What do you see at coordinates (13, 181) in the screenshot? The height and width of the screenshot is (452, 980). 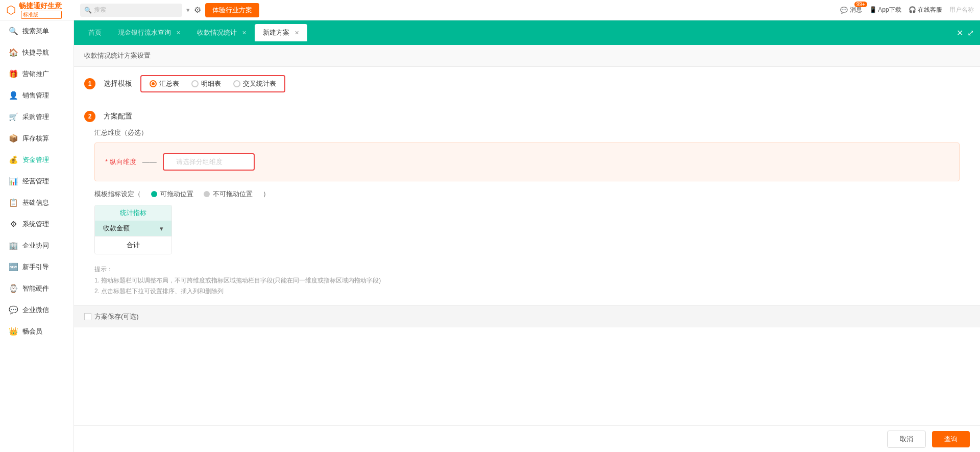 I see `chart-icon: 📊` at bounding box center [13, 181].